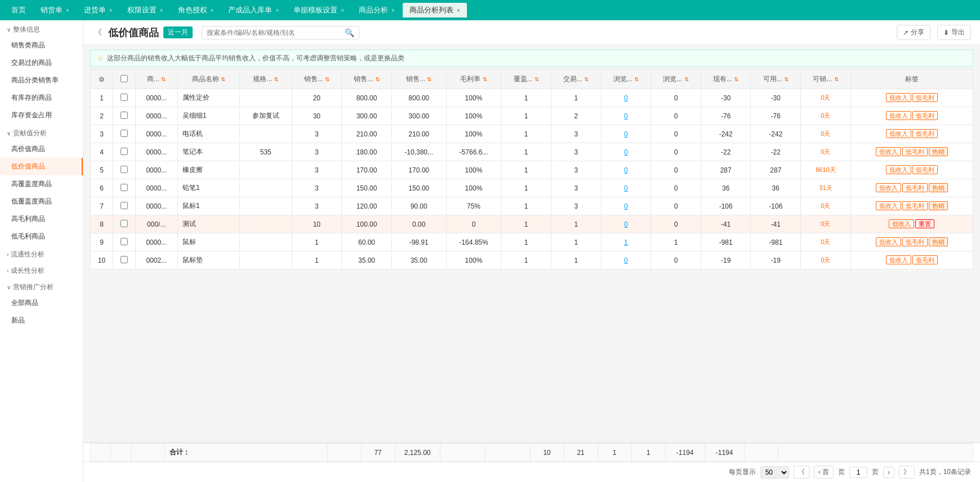 The height and width of the screenshot is (482, 980). Describe the element at coordinates (42, 219) in the screenshot. I see `sidebar-item-high-margin: 高毛利商品` at that location.